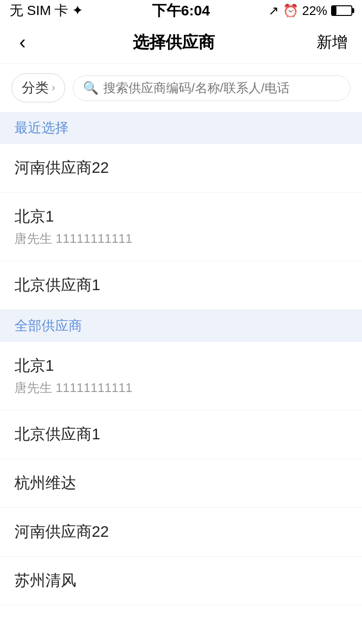  Describe the element at coordinates (342, 11) in the screenshot. I see `battery-icon` at that location.